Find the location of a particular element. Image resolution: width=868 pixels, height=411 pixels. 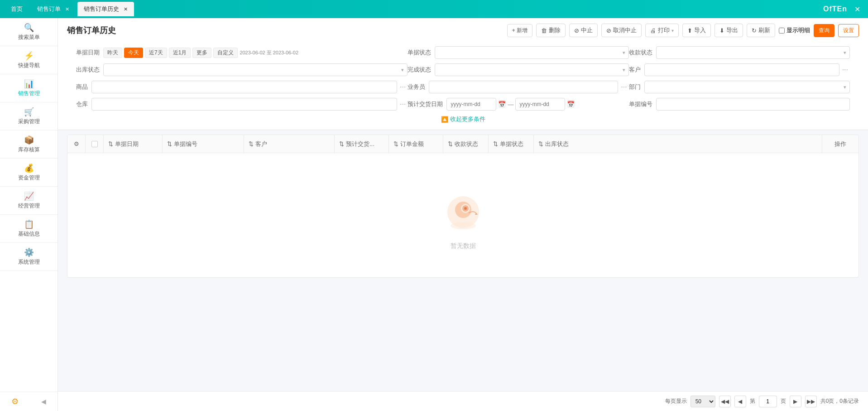

tab-sales-history: 销售订单历史 ✕ is located at coordinates (106, 9).